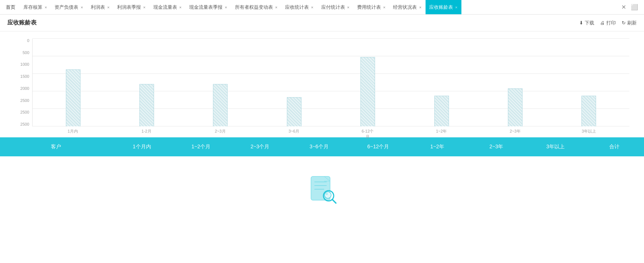  I want to click on tab-label: 资产负债表, so click(67, 7).